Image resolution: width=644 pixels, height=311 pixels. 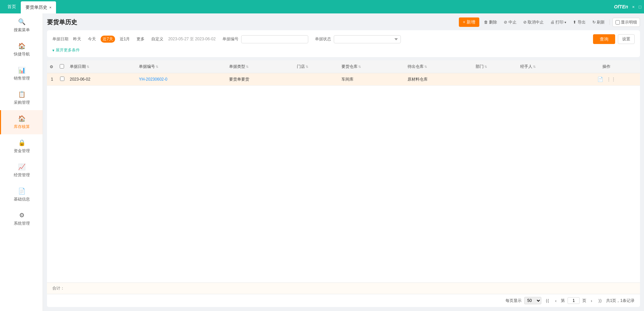 I want to click on col-number: 单据编号⇅, so click(x=181, y=67).